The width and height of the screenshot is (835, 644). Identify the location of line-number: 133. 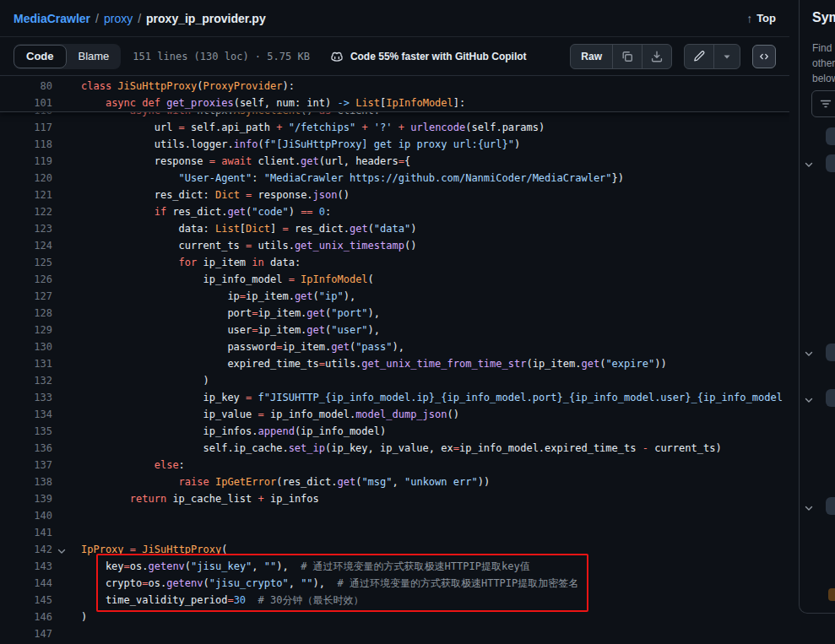
(26, 398).